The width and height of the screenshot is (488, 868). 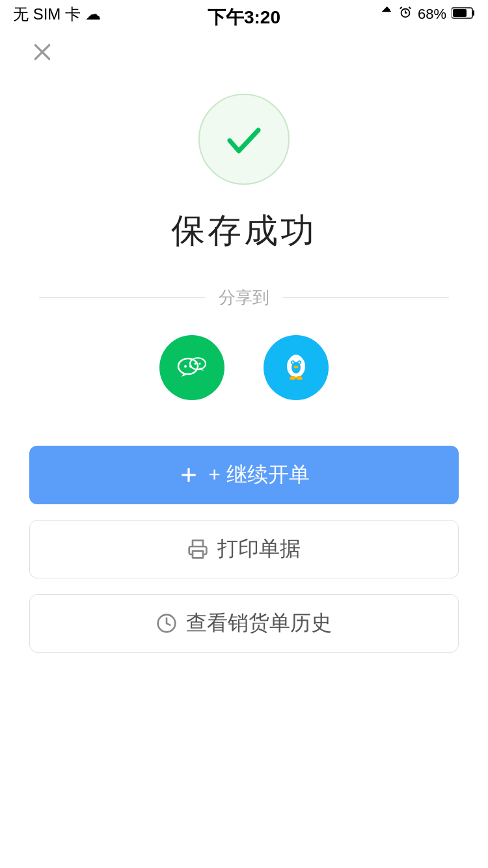 I want to click on success-title: 保存成功, so click(x=244, y=231).